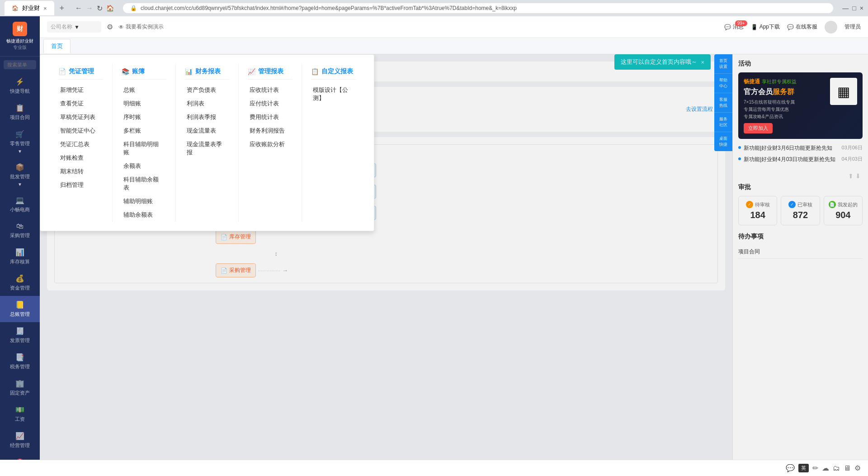 This screenshot has height=476, width=868. What do you see at coordinates (854, 8) in the screenshot?
I see `maximize-btn: □` at bounding box center [854, 8].